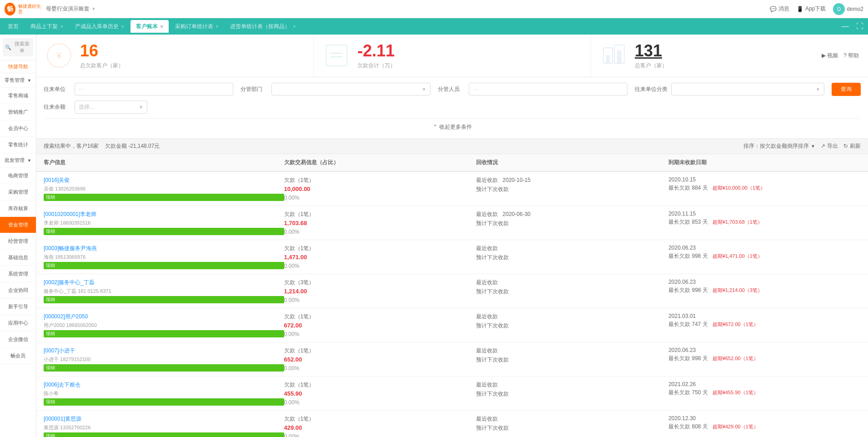  What do you see at coordinates (548, 89) in the screenshot?
I see `filter-branch-person-input: ···` at bounding box center [548, 89].